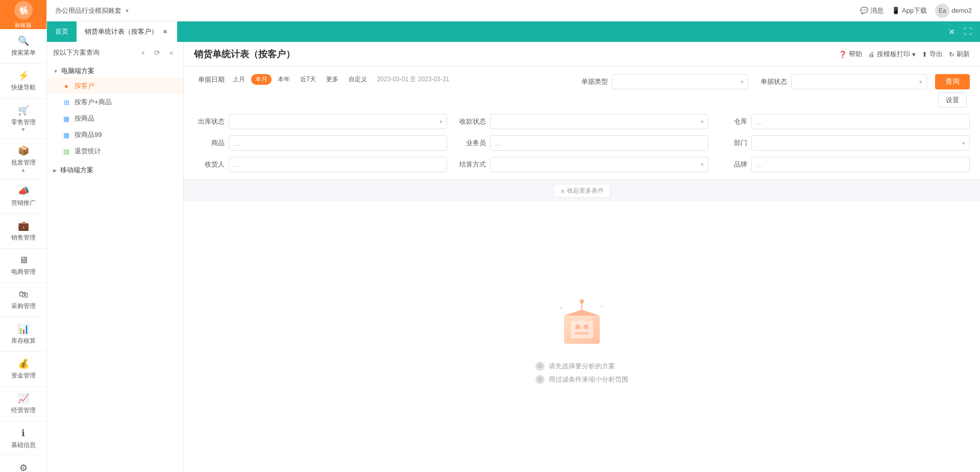  Describe the element at coordinates (127, 11) in the screenshot. I see `header-dropdown: ▾` at that location.